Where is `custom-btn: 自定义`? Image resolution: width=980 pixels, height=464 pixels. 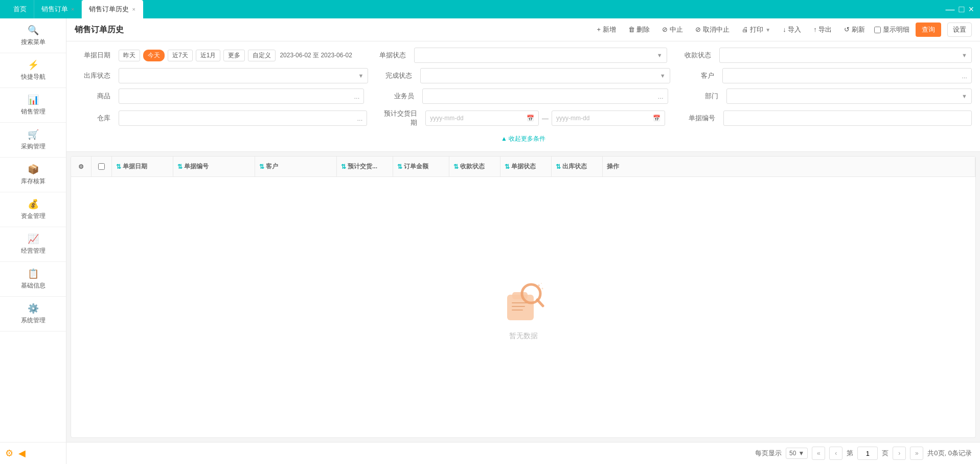
custom-btn: 自定义 is located at coordinates (262, 55).